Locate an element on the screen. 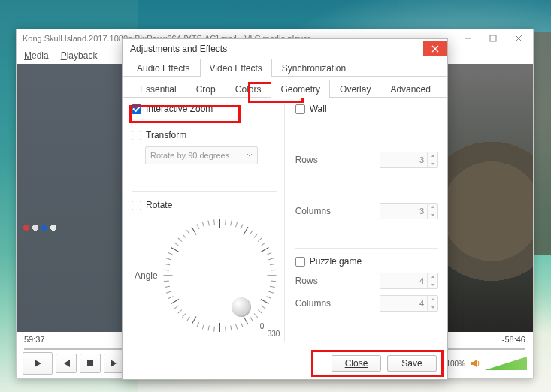 The image size is (551, 392). puzzle-rows-spinner: 4 is located at coordinates (409, 281).